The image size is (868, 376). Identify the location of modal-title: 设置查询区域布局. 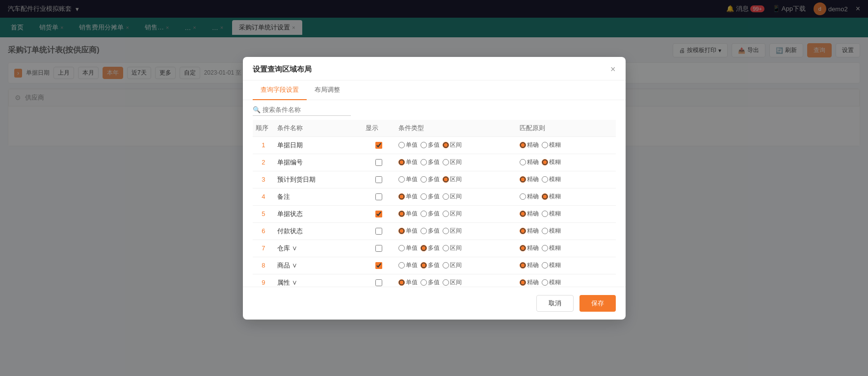
(282, 70).